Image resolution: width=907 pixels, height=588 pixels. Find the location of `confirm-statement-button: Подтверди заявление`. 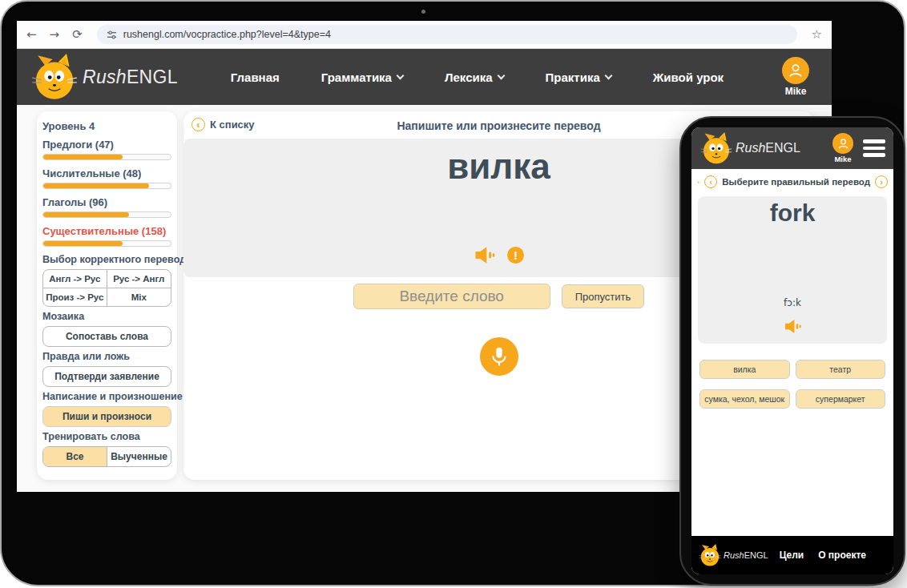

confirm-statement-button: Подтверди заявление is located at coordinates (107, 377).